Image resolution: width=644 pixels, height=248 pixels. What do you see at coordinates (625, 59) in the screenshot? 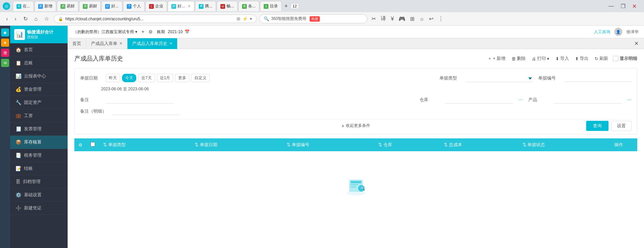
I see `display-toggle: 显示明细` at bounding box center [625, 59].